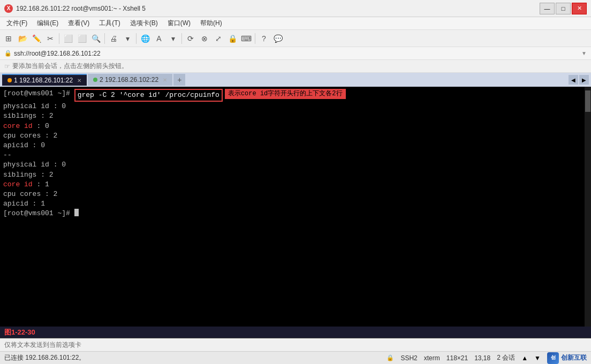 This screenshot has height=364, width=591. I want to click on chat-button: 💬, so click(278, 39).